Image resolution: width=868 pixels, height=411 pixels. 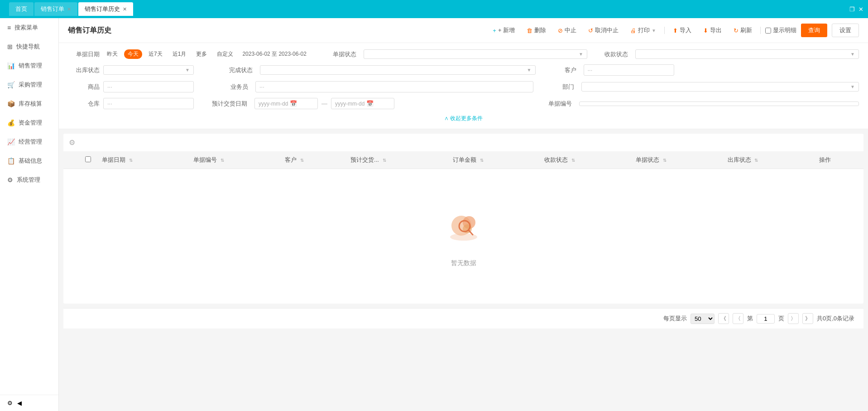 I want to click on date-1month: 近1月, so click(x=179, y=54).